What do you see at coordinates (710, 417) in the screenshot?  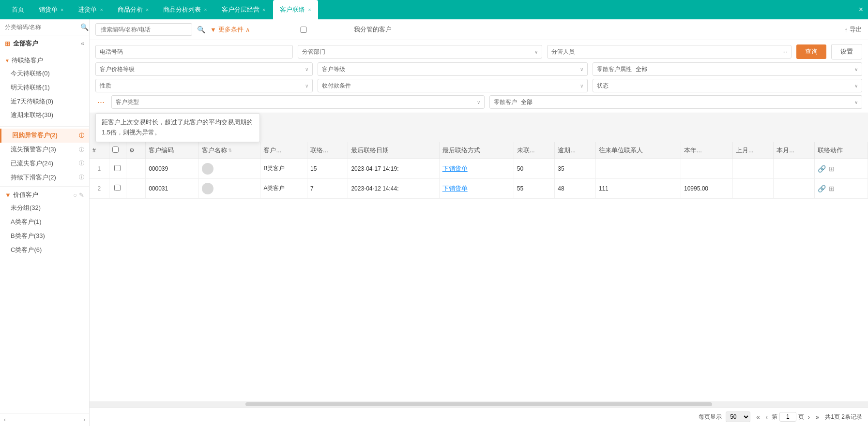 I see `per-page-label: 每页显示` at bounding box center [710, 417].